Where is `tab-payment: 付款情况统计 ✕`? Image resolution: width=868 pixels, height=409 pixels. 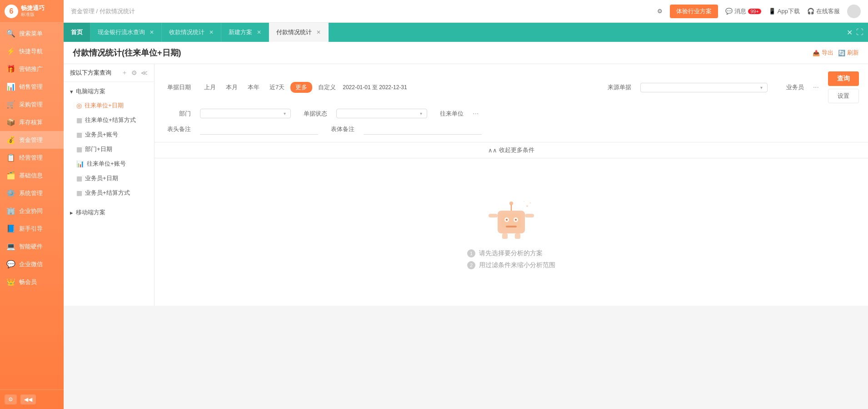 tab-payment: 付款情况统计 ✕ is located at coordinates (299, 32).